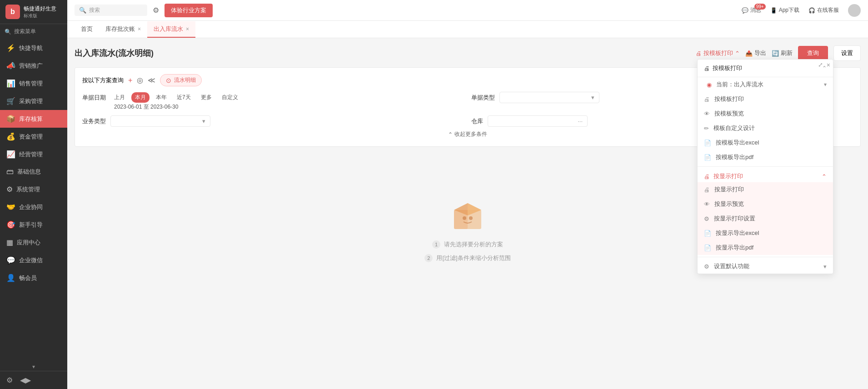 The image size is (868, 389). What do you see at coordinates (765, 85) in the screenshot?
I see `current-template-item: ◉ 当前：出入库流水 ▾` at bounding box center [765, 85].